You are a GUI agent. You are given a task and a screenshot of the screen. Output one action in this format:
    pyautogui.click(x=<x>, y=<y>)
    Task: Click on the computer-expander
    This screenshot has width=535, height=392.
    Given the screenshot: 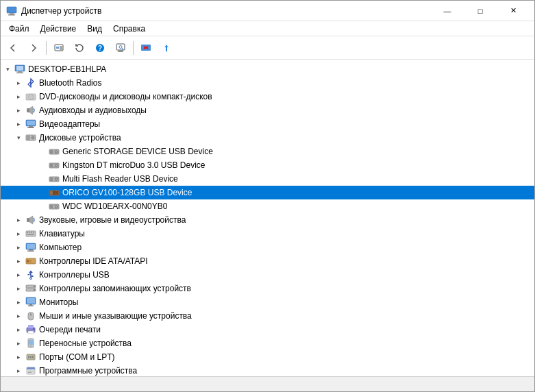 What is the action you would take?
    pyautogui.click(x=18, y=247)
    